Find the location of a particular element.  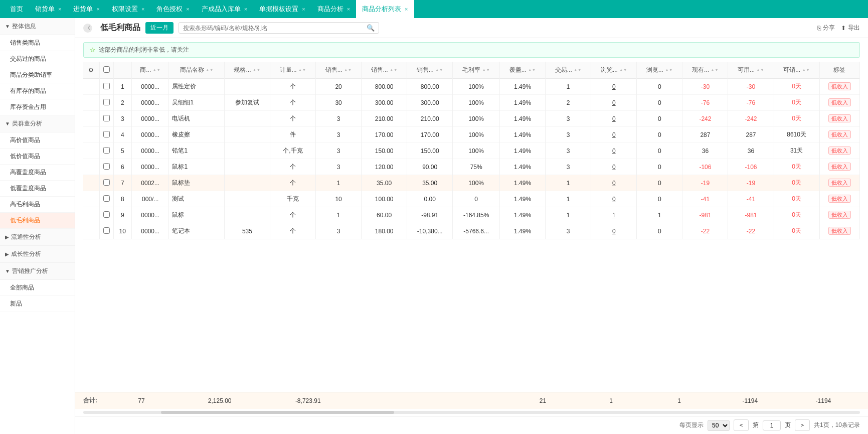

th-name: 商品名称 ▲▼ is located at coordinates (197, 70).